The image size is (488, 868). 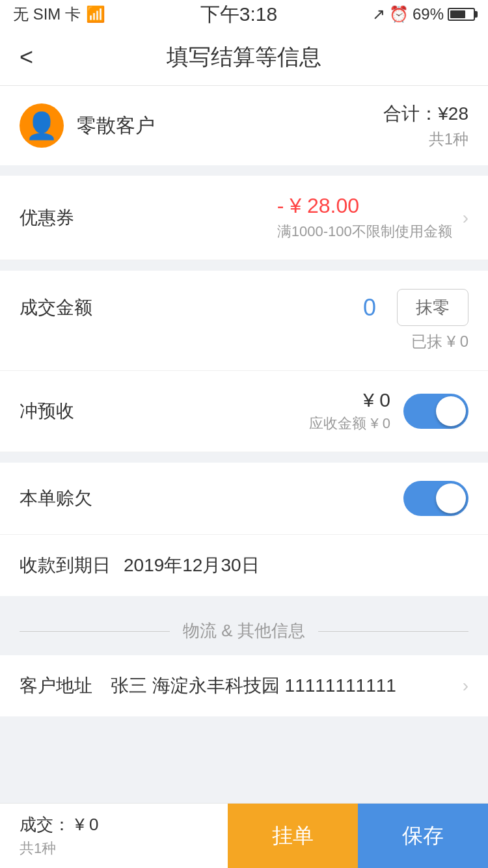 I want to click on prepay-sub: 应收金额 ¥ 0, so click(x=350, y=424).